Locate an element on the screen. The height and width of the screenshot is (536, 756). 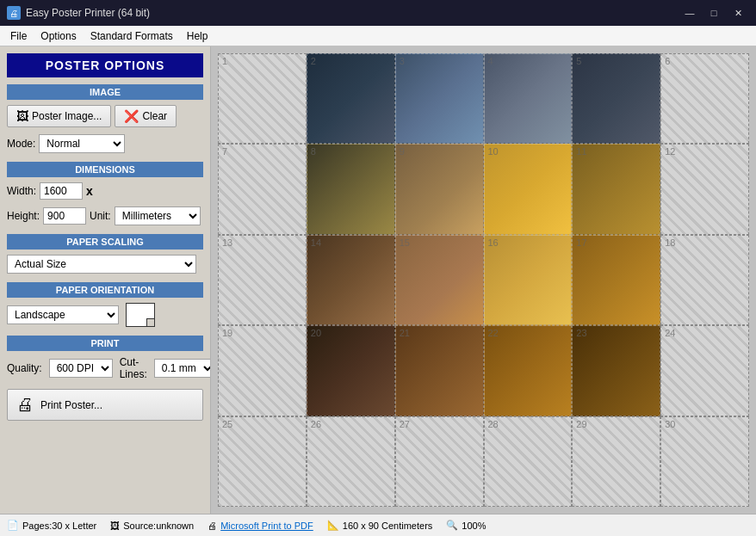
grid-cell: 22 is located at coordinates (529, 370).